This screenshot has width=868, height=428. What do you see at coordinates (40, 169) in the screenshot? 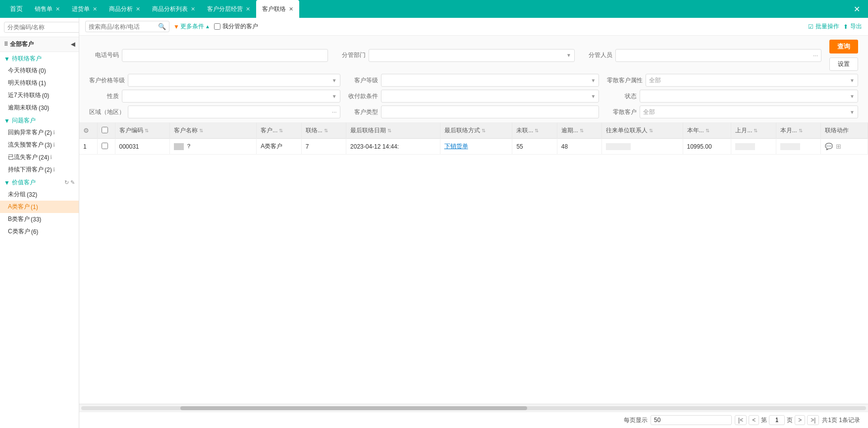
I see `sidebar-item-decline: 持续下滑客户 (2) ℹ` at bounding box center [40, 169].